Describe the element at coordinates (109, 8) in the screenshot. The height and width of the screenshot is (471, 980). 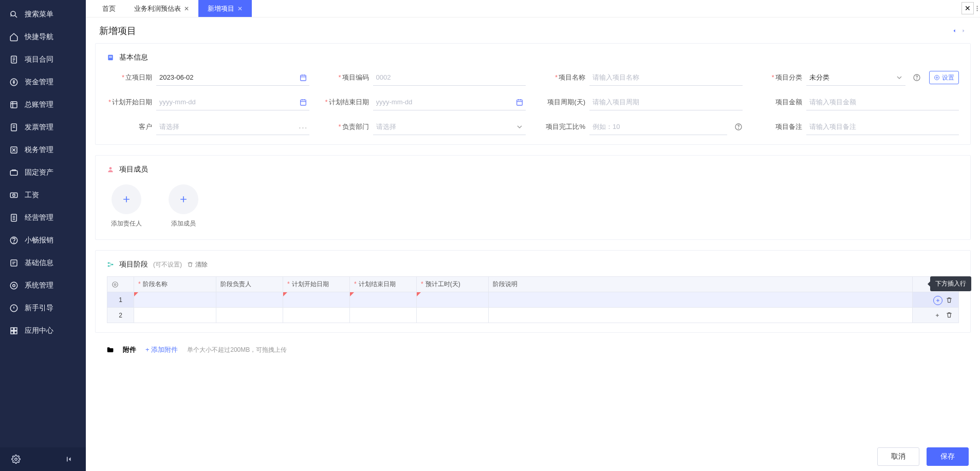
I see `tab-home: 首页` at that location.